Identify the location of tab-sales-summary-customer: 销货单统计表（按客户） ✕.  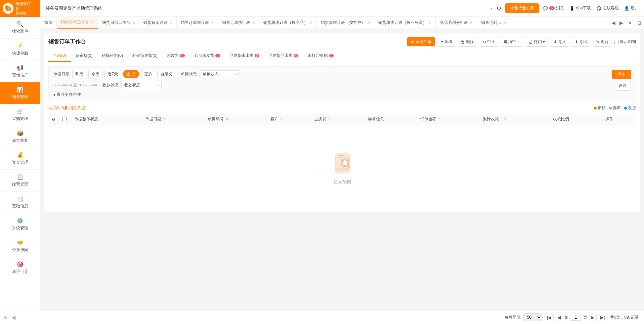
(345, 23).